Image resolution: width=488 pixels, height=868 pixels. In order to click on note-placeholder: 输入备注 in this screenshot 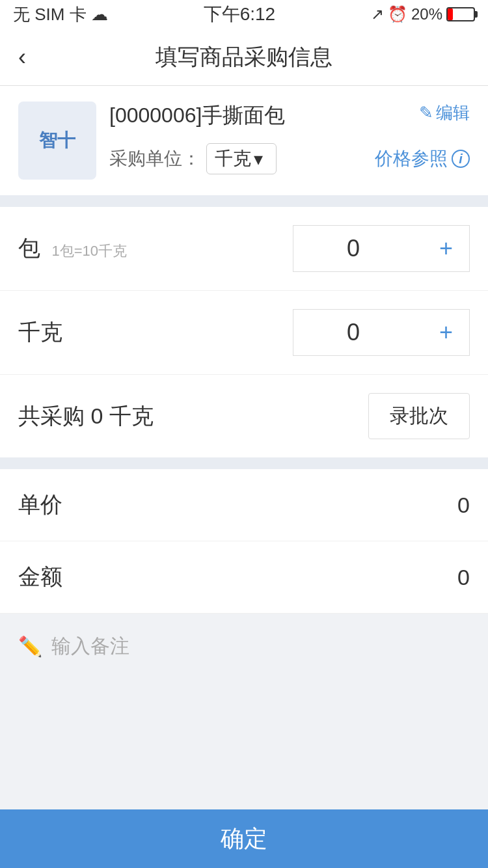, I will do `click(90, 647)`.